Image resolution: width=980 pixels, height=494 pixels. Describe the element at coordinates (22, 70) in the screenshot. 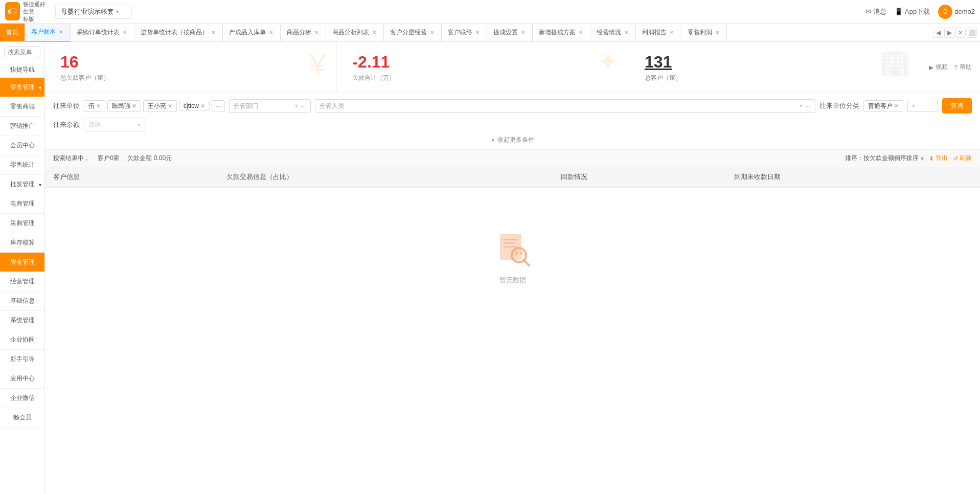

I see `sidebar-quick-nav: 快捷导航` at that location.